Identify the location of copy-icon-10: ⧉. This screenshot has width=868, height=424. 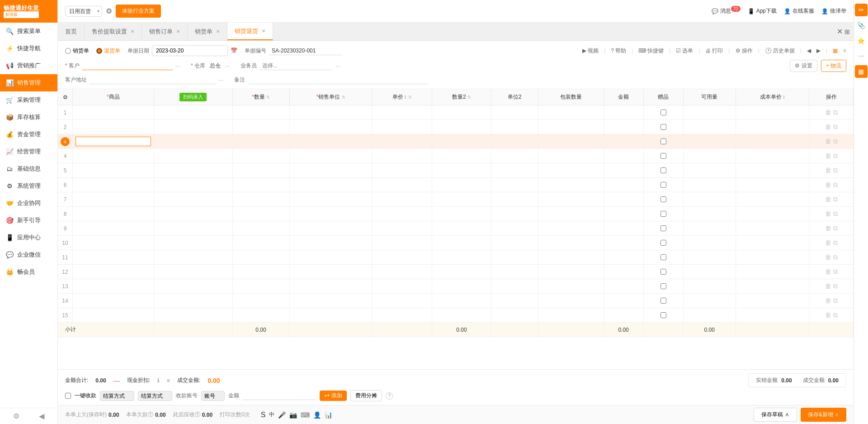
(835, 243).